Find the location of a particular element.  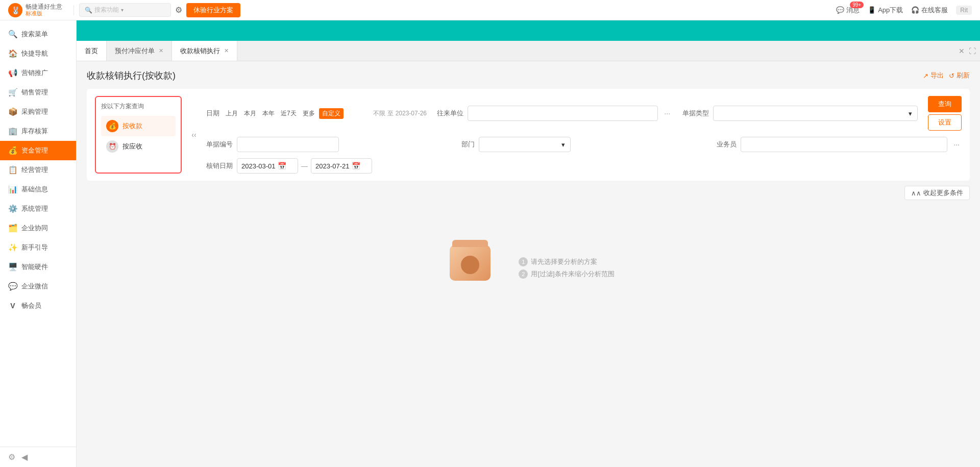

dept-group: 部门 ▾ is located at coordinates (584, 144).